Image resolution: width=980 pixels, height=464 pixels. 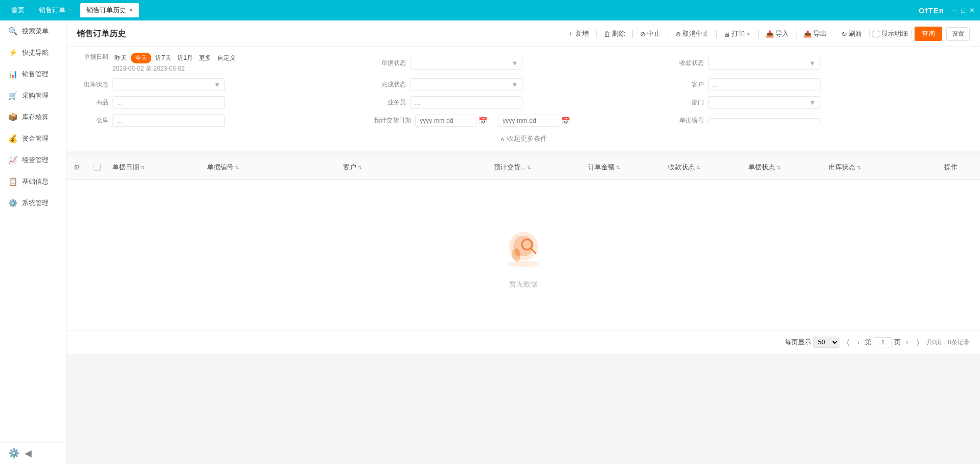 What do you see at coordinates (764, 102) in the screenshot?
I see `dept-select: ▼` at bounding box center [764, 102].